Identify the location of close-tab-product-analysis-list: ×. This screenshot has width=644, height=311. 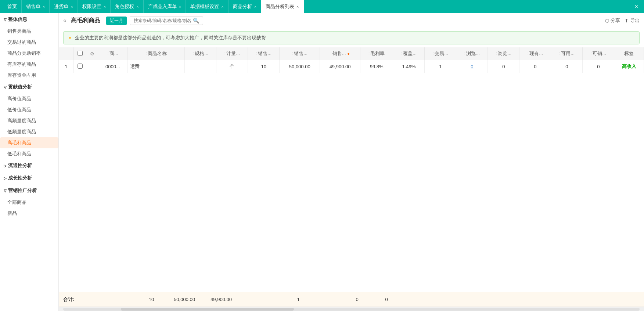
(298, 7).